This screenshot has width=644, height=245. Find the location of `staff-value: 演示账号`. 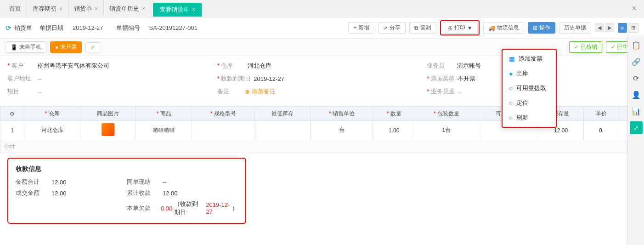

staff-value: 演示账号 is located at coordinates (469, 66).